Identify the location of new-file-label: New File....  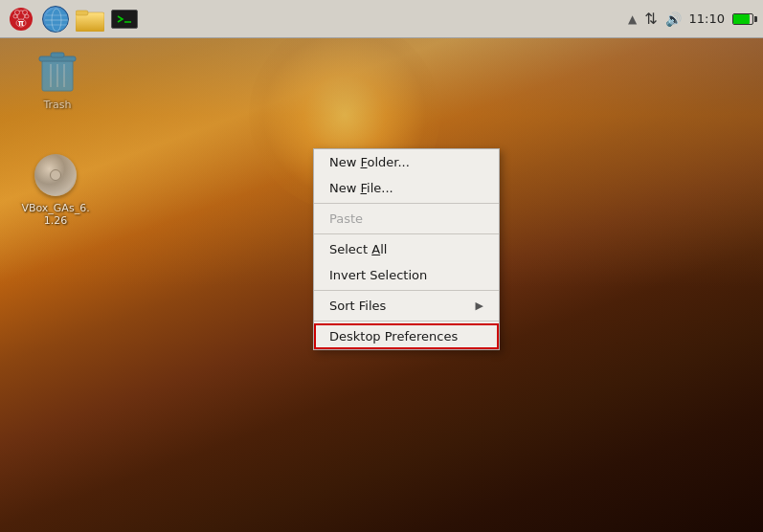
(362, 188).